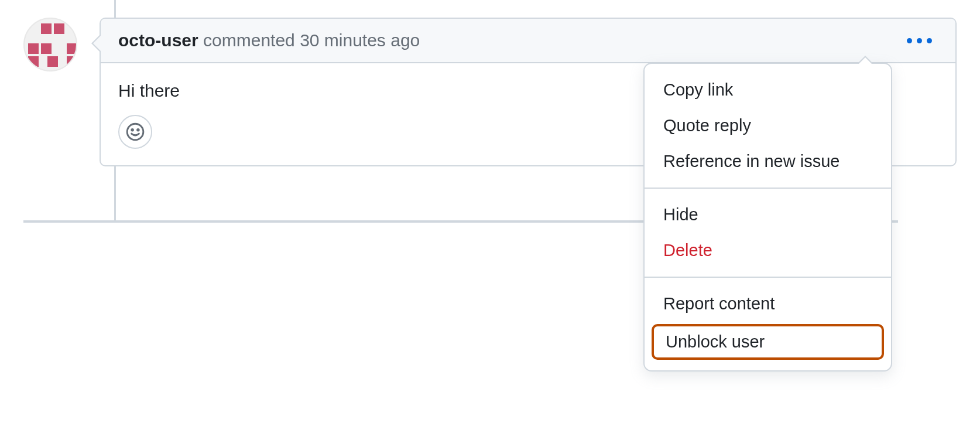  Describe the element at coordinates (269, 40) in the screenshot. I see `comment-meta: octo-user commented 30 minutes ago` at that location.